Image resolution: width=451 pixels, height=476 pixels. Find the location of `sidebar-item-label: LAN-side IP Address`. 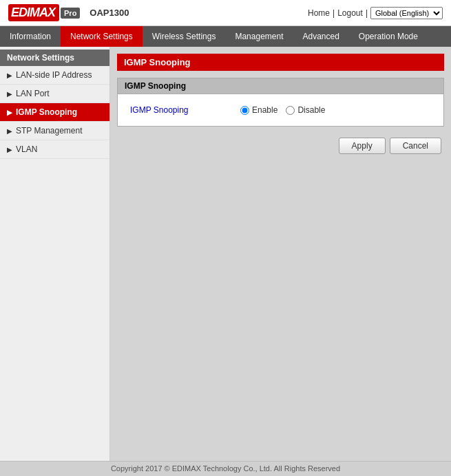

sidebar-item-label: LAN-side IP Address is located at coordinates (54, 75).